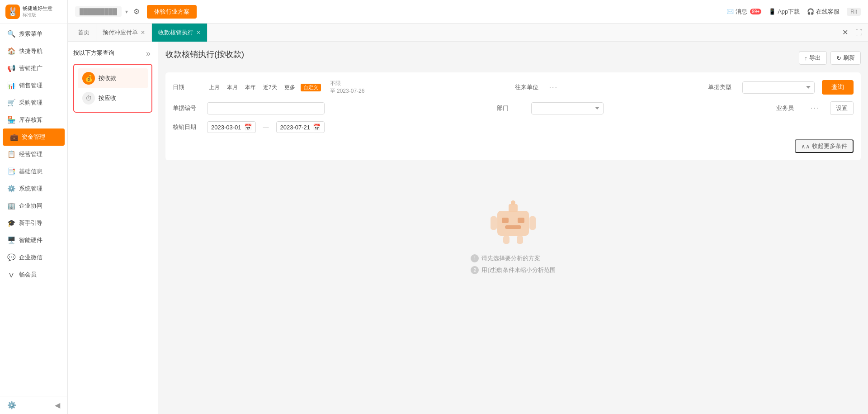 The width and height of the screenshot is (868, 414). I want to click on verify-date-label: 核销日期, so click(186, 127).